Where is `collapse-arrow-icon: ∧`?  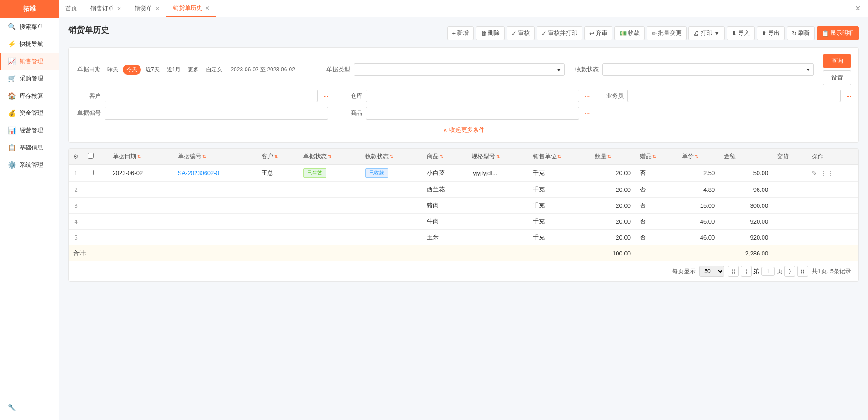 collapse-arrow-icon: ∧ is located at coordinates (445, 130).